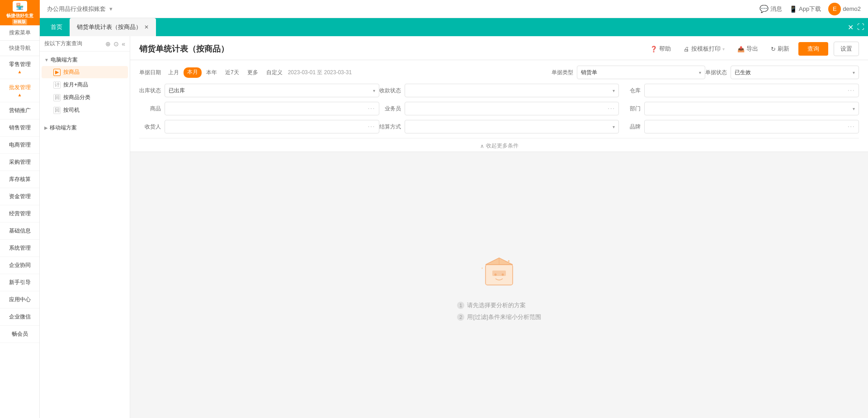  I want to click on date-tab-prev-month: 上月, so click(174, 72).